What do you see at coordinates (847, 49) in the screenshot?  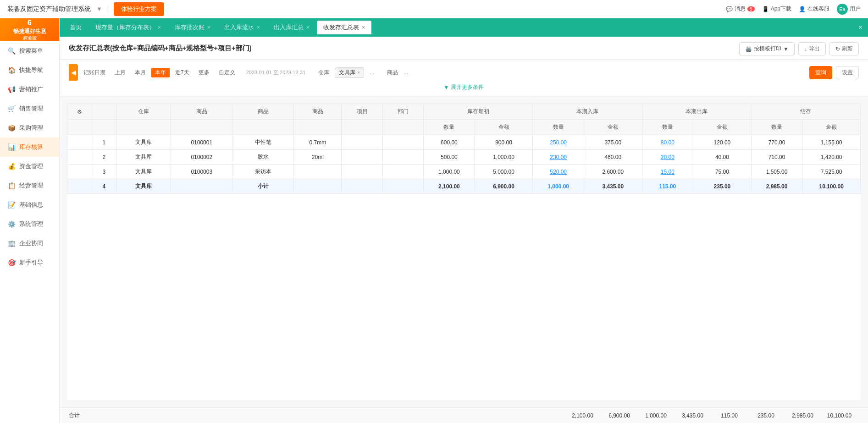 I see `refresh-btn-label: 刷新` at bounding box center [847, 49].